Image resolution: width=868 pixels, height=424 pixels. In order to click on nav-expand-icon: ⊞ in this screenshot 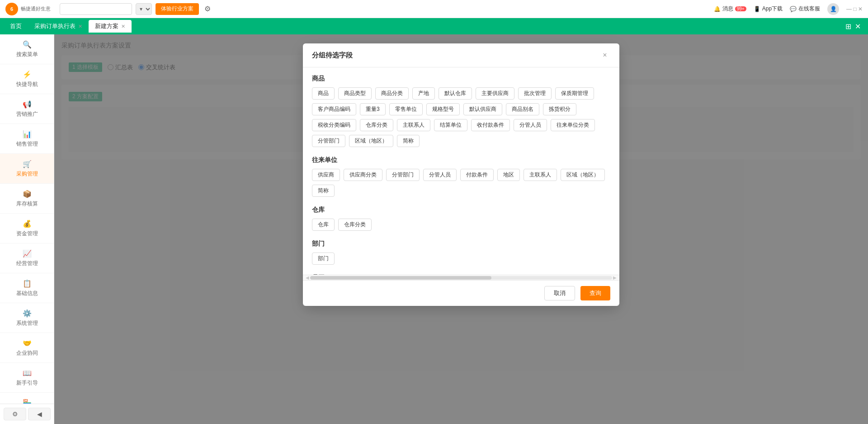, I will do `click(848, 26)`.